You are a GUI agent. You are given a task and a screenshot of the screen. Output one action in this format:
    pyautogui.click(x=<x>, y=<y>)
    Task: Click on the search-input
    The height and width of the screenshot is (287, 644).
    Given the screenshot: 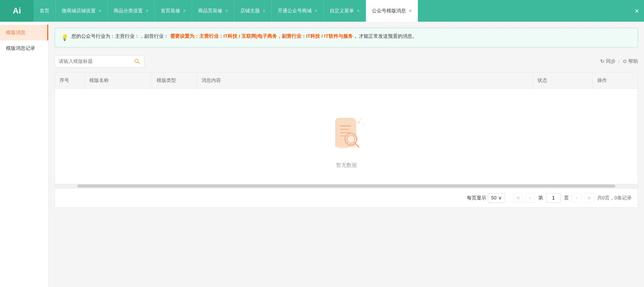 What is the action you would take?
    pyautogui.click(x=93, y=61)
    